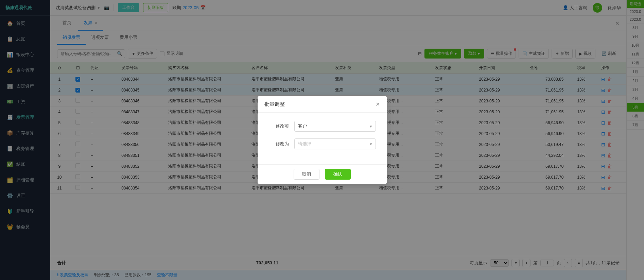 This screenshot has height=280, width=644. What do you see at coordinates (378, 104) in the screenshot?
I see `modal-close-button: ✕` at bounding box center [378, 104].